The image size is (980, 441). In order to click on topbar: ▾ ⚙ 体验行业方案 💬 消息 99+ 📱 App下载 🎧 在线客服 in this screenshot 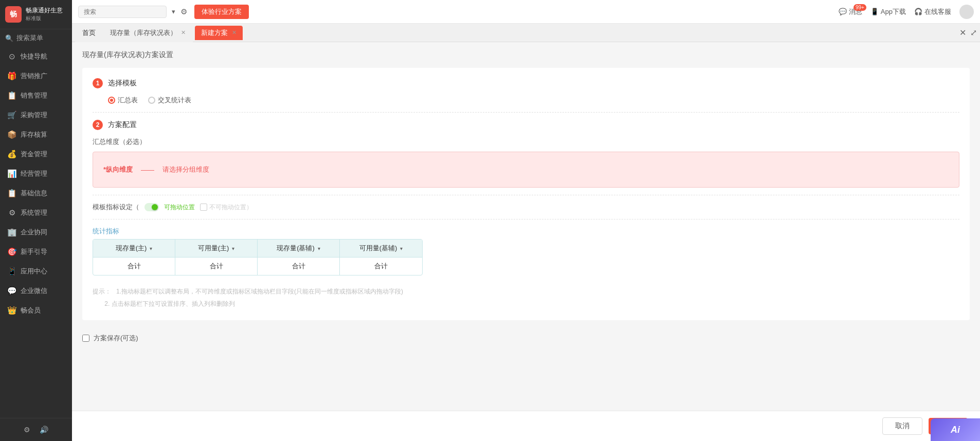, I will do `click(526, 12)`.